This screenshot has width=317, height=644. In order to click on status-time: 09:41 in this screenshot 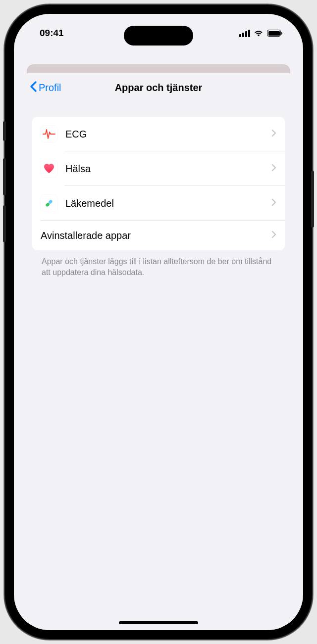, I will do `click(52, 33)`.